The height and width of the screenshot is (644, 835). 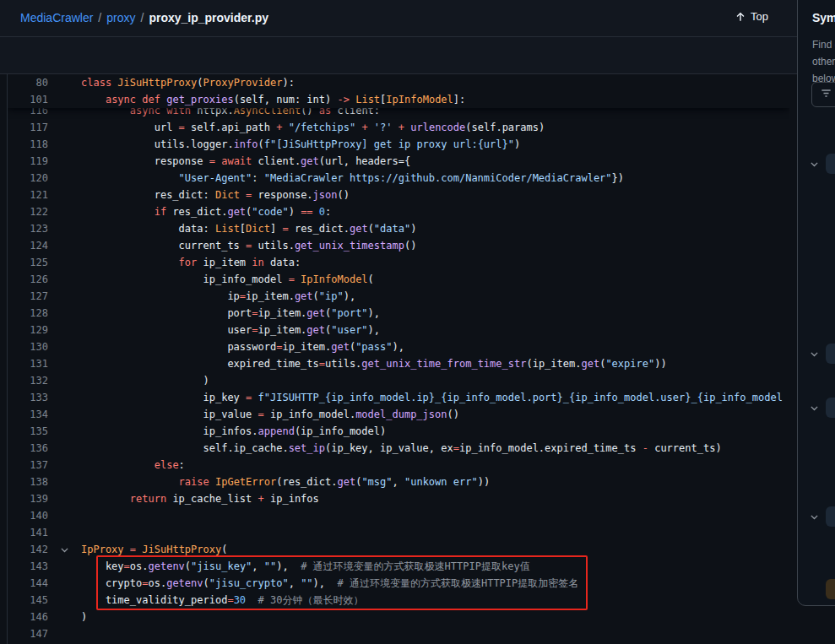 I want to click on code-text: response = await client.get(url, headers…, so click(x=436, y=161).